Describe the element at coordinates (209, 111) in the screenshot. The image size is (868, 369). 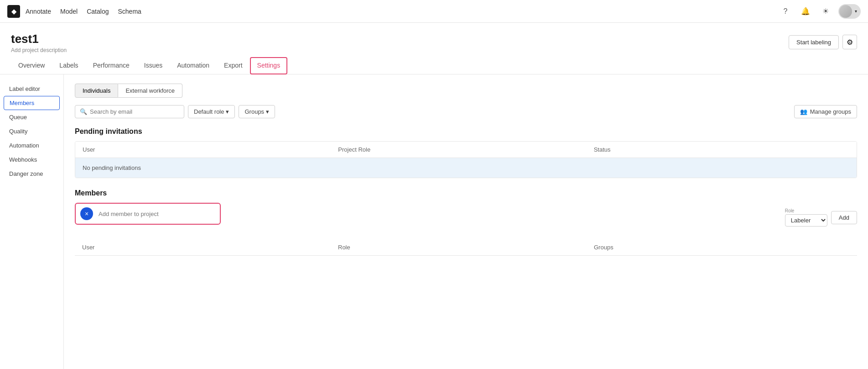
I see `default-role-label: Default role` at that location.